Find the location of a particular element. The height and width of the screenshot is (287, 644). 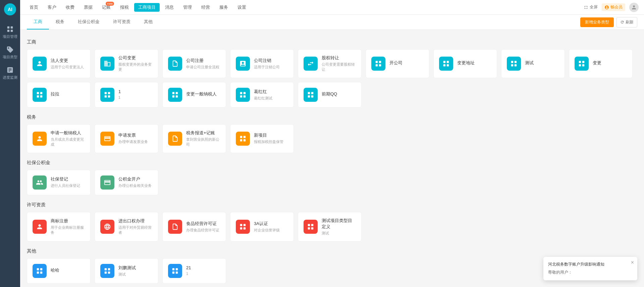

card-lala: 拉拉 is located at coordinates (59, 95).